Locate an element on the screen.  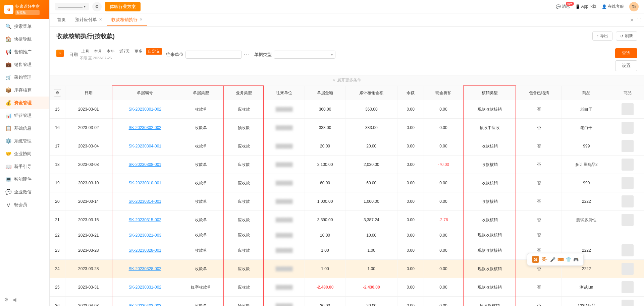
cell-product-img is located at coordinates (628, 269).